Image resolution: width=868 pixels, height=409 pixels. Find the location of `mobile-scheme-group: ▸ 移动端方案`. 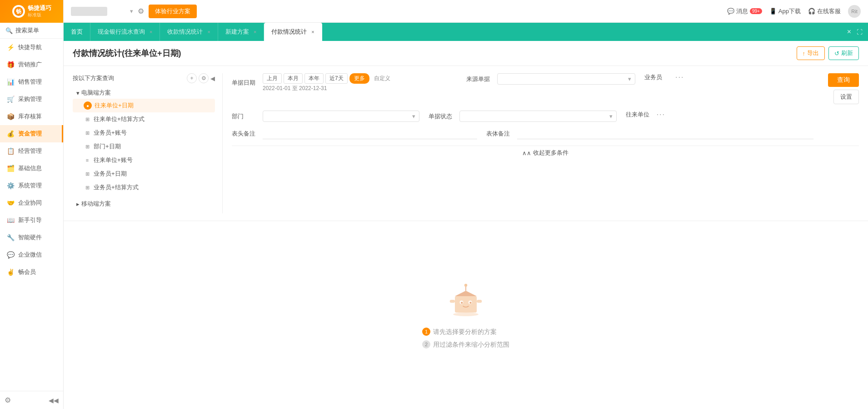

mobile-scheme-group: ▸ 移动端方案 is located at coordinates (144, 204).